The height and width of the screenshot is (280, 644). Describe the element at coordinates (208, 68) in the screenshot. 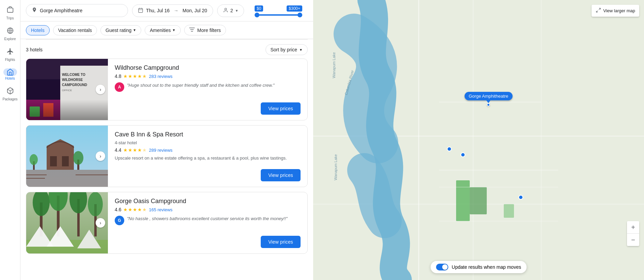

I see `hotel-name-wildhorse: Wildhorse Campground` at that location.